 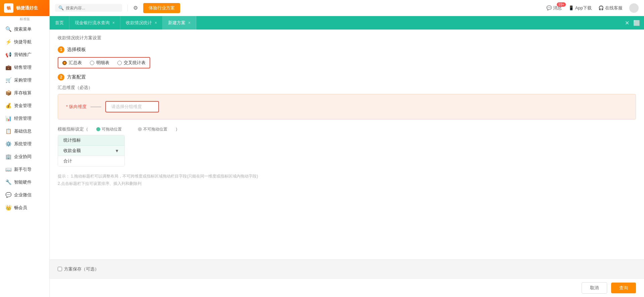 What do you see at coordinates (61, 77) in the screenshot?
I see `section2-num: 2` at bounding box center [61, 77].